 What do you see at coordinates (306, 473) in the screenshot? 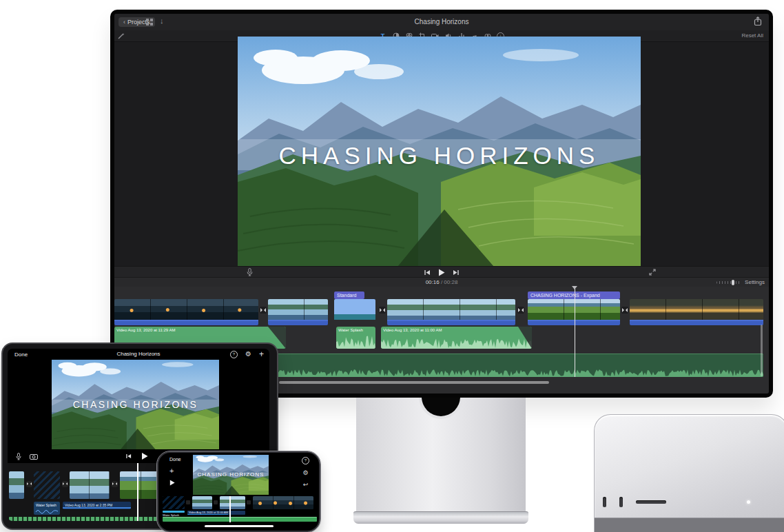
I see `iphone-right-controls: ? ⚙ ↩` at bounding box center [306, 473].